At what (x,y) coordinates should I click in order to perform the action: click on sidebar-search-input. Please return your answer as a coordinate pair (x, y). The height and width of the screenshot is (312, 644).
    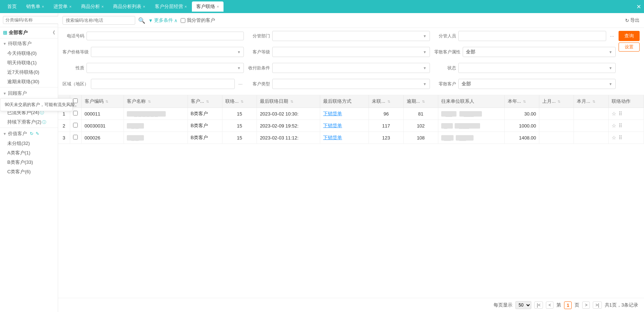
    Looking at the image, I should click on (33, 20).